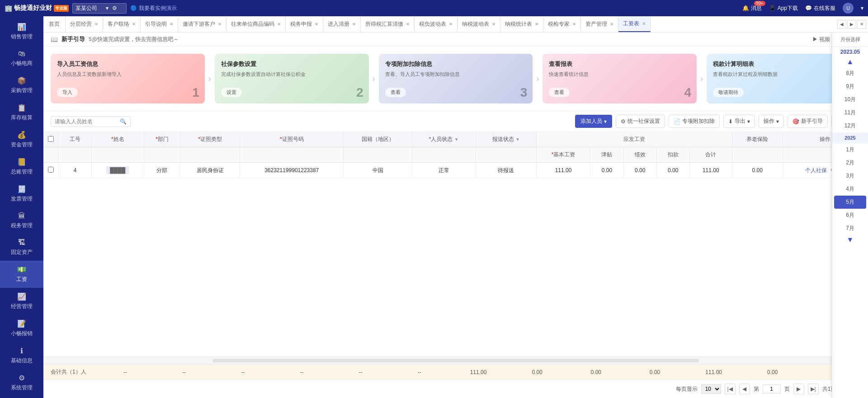 This screenshot has height=398, width=868. I want to click on step-5-button: 敬请期待, so click(728, 92).